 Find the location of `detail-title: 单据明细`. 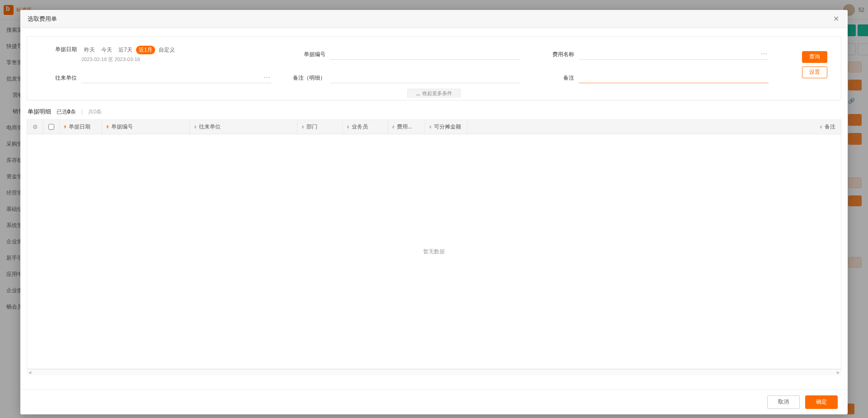

detail-title: 单据明细 is located at coordinates (39, 112).